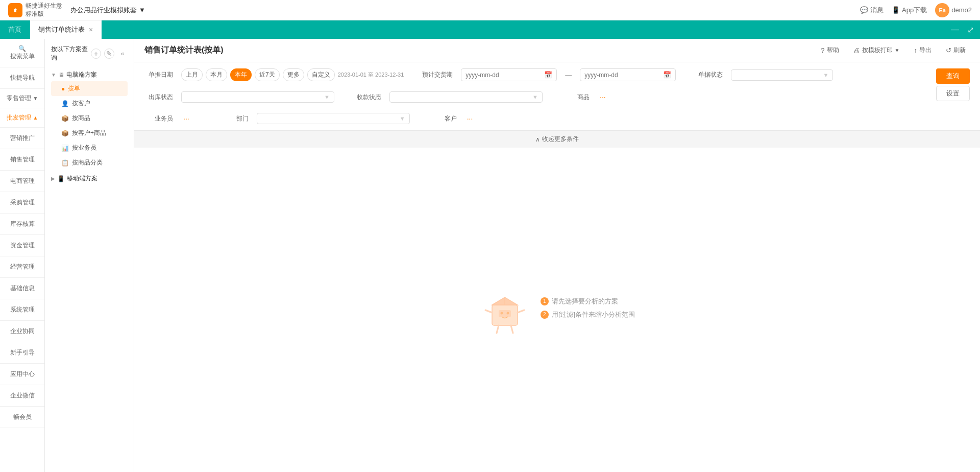  Describe the element at coordinates (109, 54) in the screenshot. I see `scheme-edit-button: ✎` at that location.